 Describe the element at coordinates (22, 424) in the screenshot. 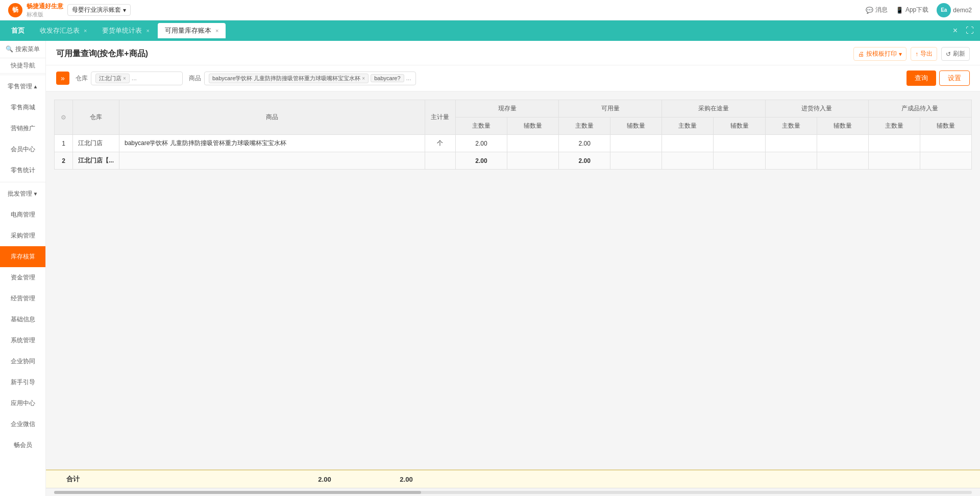

I see `sidebar-item-enterprise-wechat: 企业微信` at that location.